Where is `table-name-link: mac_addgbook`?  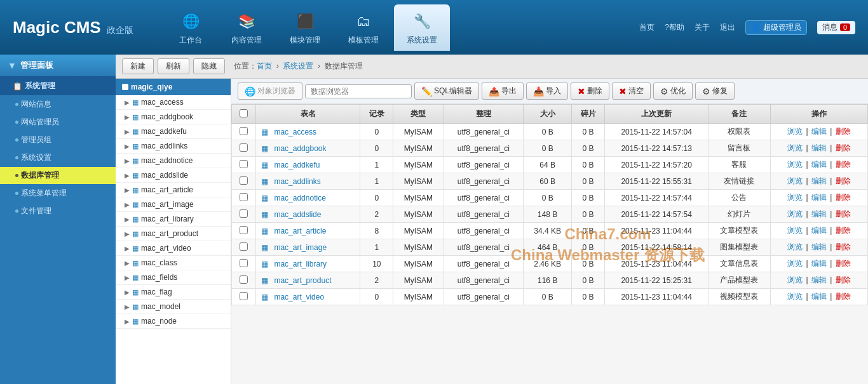 table-name-link: mac_addgbook is located at coordinates (300, 149).